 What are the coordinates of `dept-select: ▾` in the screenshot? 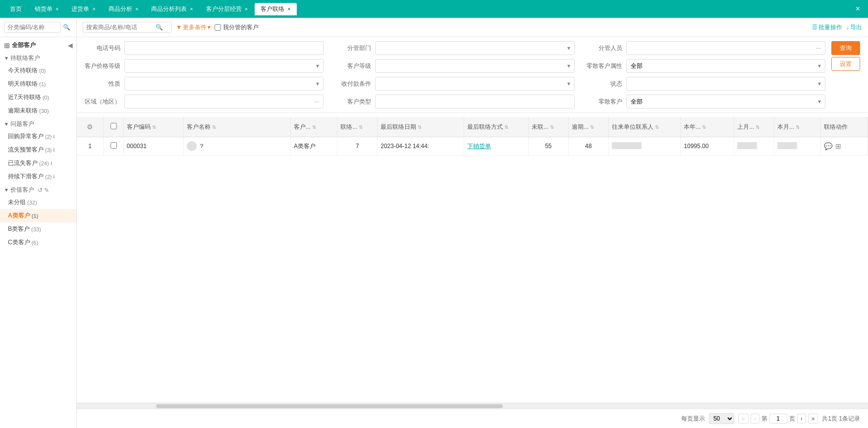 It's located at (475, 48).